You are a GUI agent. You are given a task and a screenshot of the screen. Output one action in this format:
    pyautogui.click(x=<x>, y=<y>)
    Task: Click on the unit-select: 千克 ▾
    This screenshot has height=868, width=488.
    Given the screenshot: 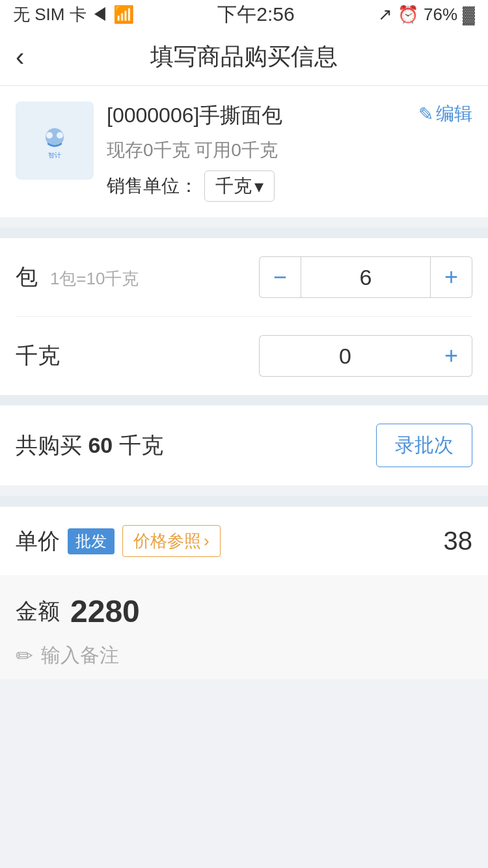 What is the action you would take?
    pyautogui.click(x=239, y=186)
    